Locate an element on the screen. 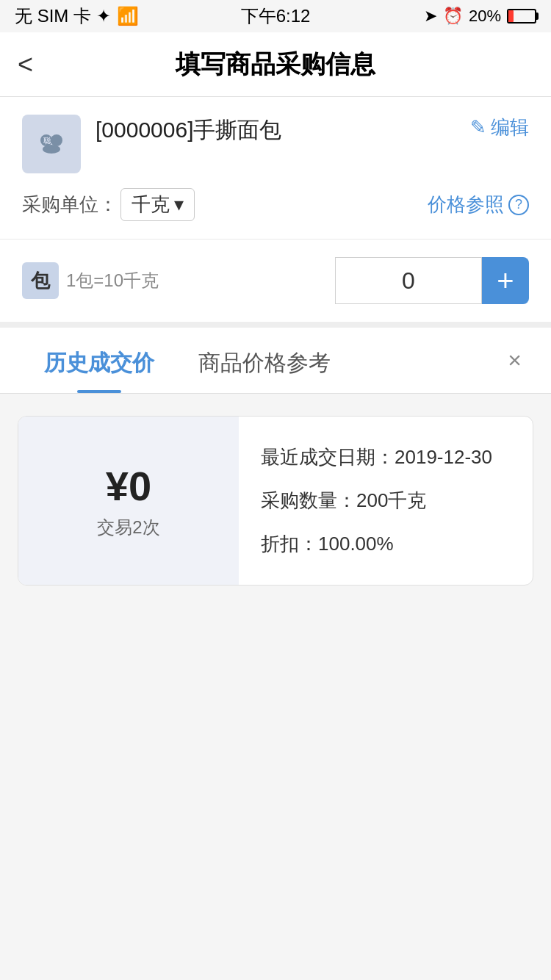 Image resolution: width=551 pixels, height=980 pixels. sim-status: 无 SIM 卡 ✦ is located at coordinates (63, 16).